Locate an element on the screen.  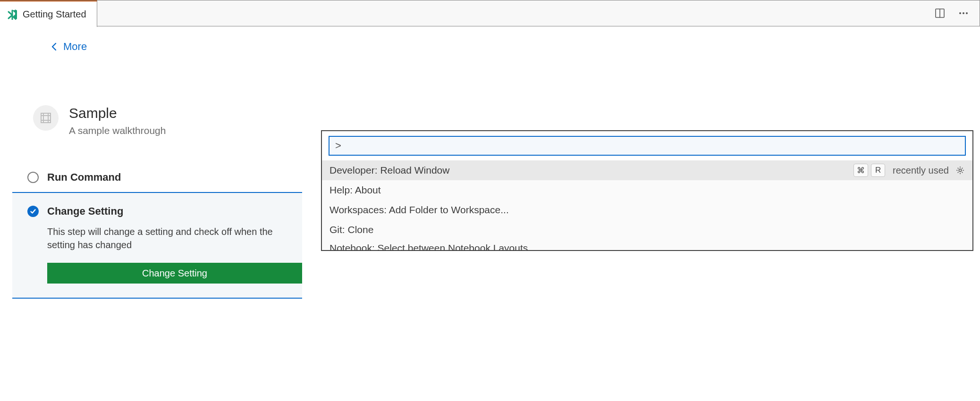
palette-item-notebook-layouts: Notebook: Select between Notebook Layout… is located at coordinates (647, 245).